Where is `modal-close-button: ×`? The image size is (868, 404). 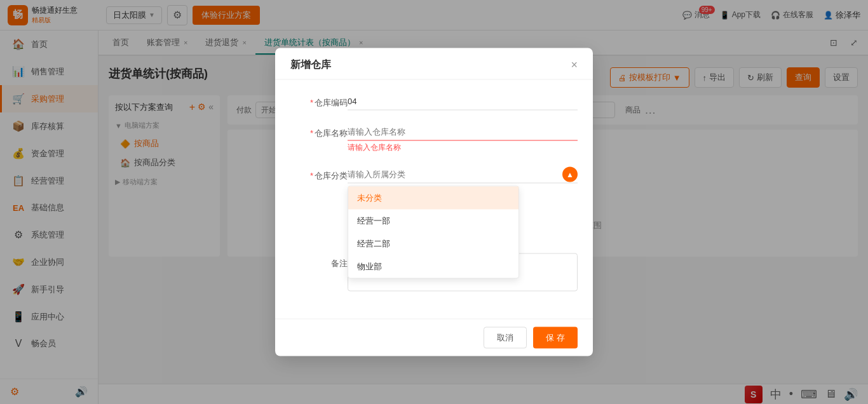
modal-close-button: × is located at coordinates (574, 65).